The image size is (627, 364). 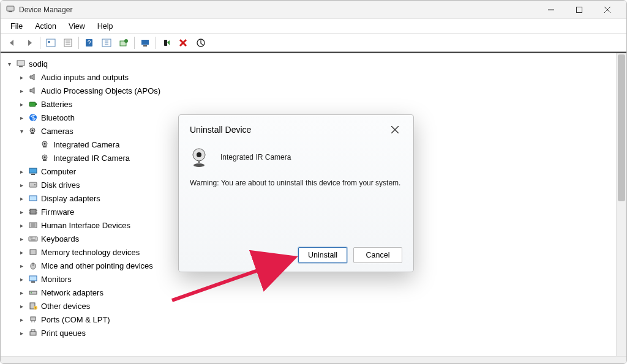 What do you see at coordinates (314, 26) in the screenshot?
I see `menu-bar: File Action View Help` at bounding box center [314, 26].